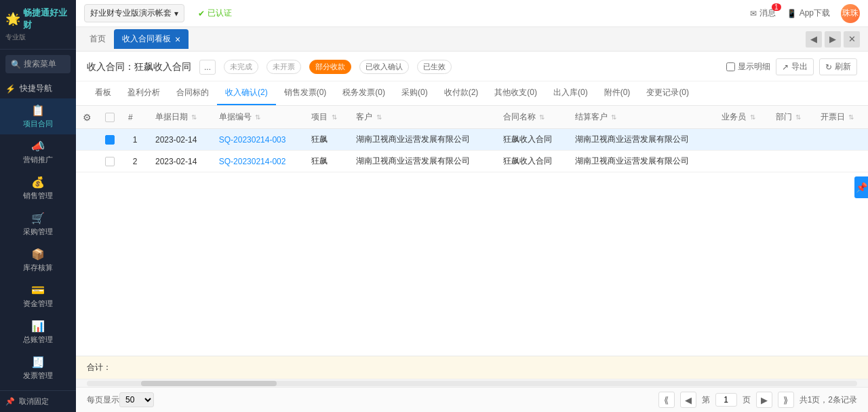 Image resolution: width=868 pixels, height=412 pixels. I want to click on col-date-header: 单据日期 ⇅, so click(180, 117).